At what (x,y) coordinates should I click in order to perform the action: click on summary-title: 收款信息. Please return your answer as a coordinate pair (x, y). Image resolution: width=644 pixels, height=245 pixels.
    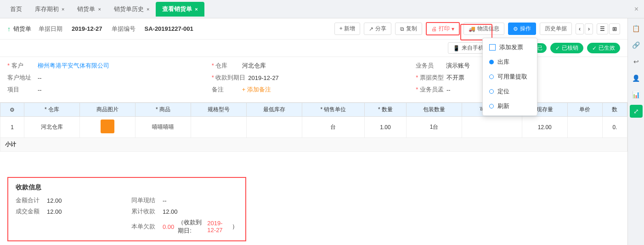
    Looking at the image, I should click on (127, 188).